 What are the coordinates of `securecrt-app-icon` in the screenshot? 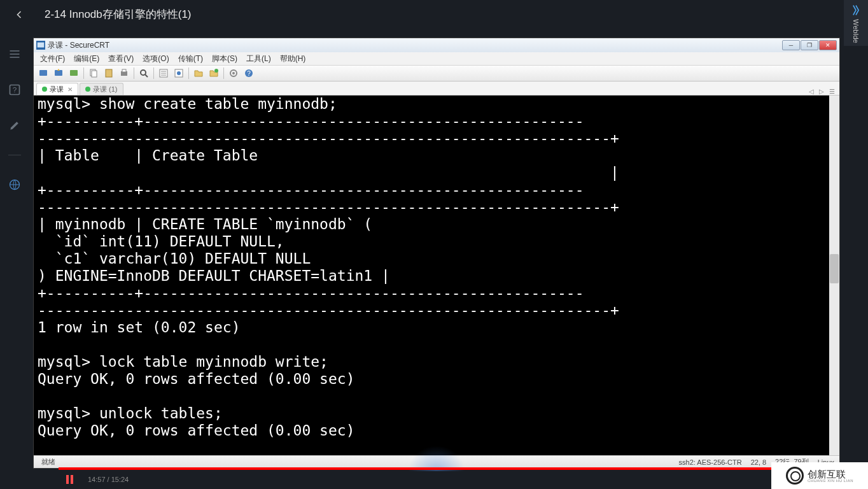 It's located at (41, 45).